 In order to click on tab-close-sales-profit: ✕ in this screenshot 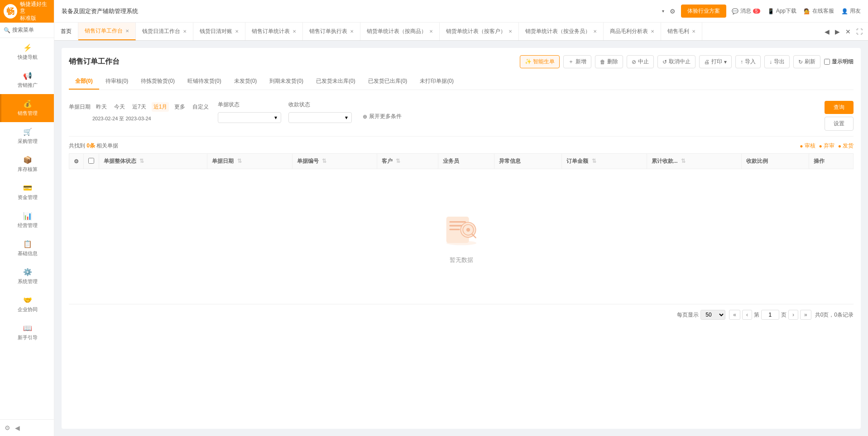, I will do `click(694, 32)`.